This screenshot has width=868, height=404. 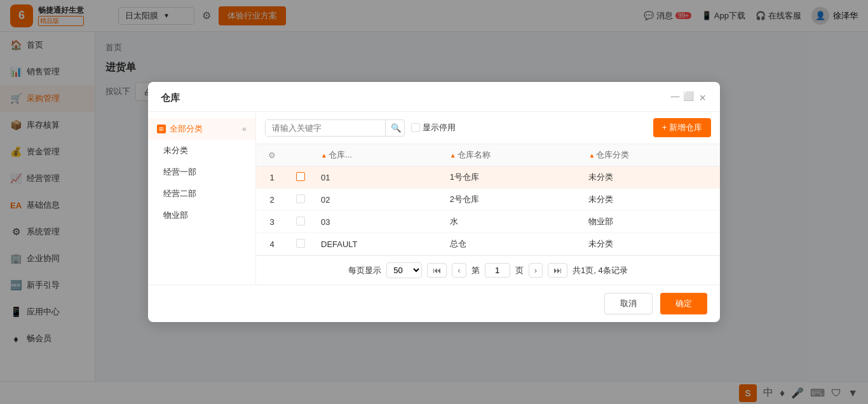 I want to click on per-page-label: 每页显示, so click(x=365, y=271).